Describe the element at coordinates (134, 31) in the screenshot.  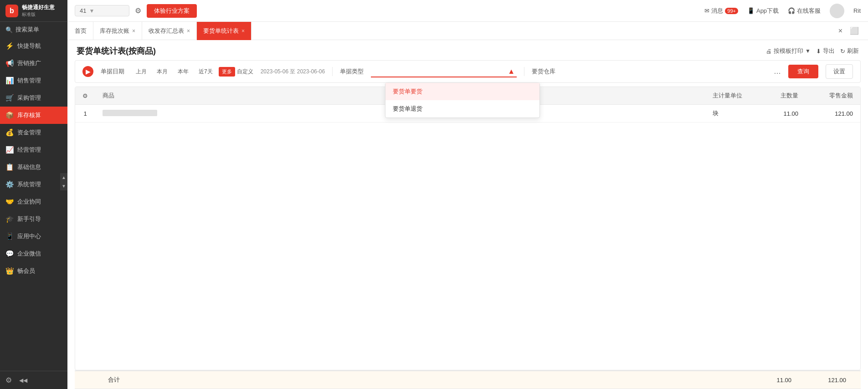
I see `tab-close-inventory: ×` at that location.